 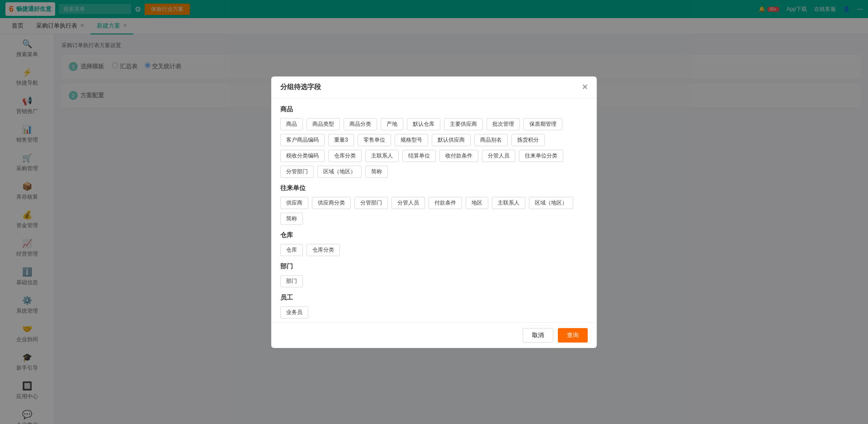 I want to click on tag-pick-points: 拣货积分, so click(x=528, y=140).